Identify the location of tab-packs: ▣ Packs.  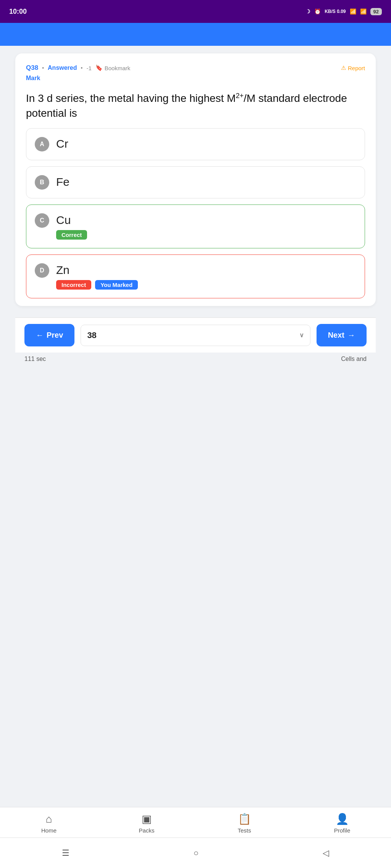
(147, 823).